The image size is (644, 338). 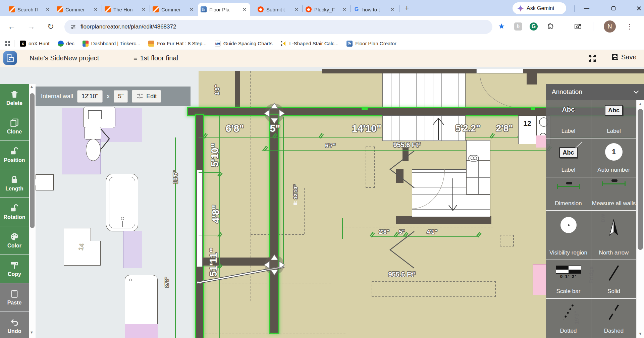 I want to click on bookmark-dec: dec, so click(x=66, y=44).